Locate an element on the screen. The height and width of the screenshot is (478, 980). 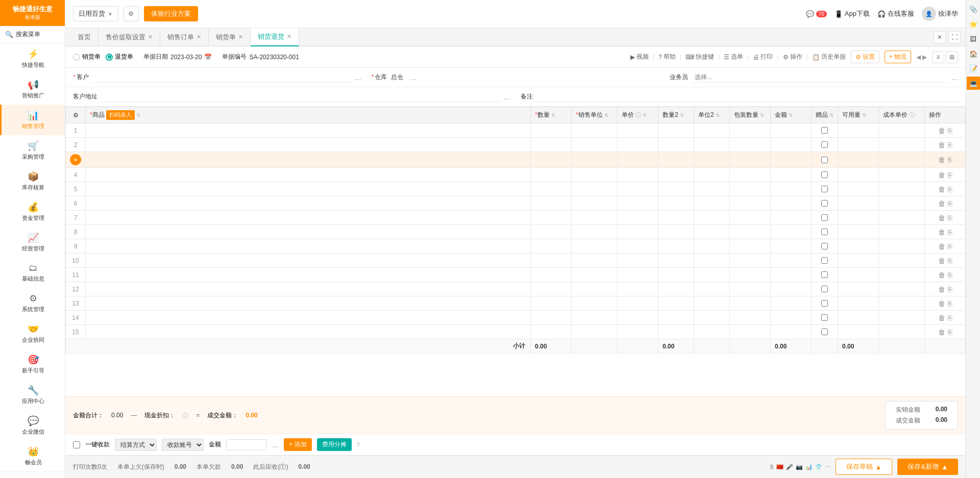
delete-row-12-icon: 🗑 is located at coordinates (942, 289).